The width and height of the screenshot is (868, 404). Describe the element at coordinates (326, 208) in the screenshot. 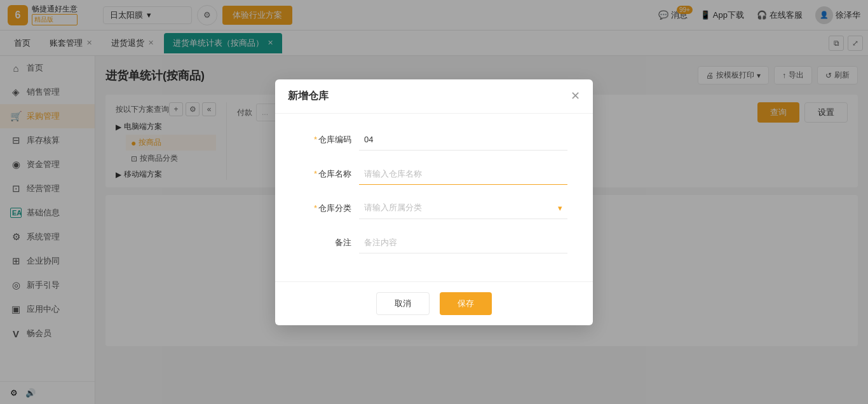

I see `category-label: *仓库分类` at that location.